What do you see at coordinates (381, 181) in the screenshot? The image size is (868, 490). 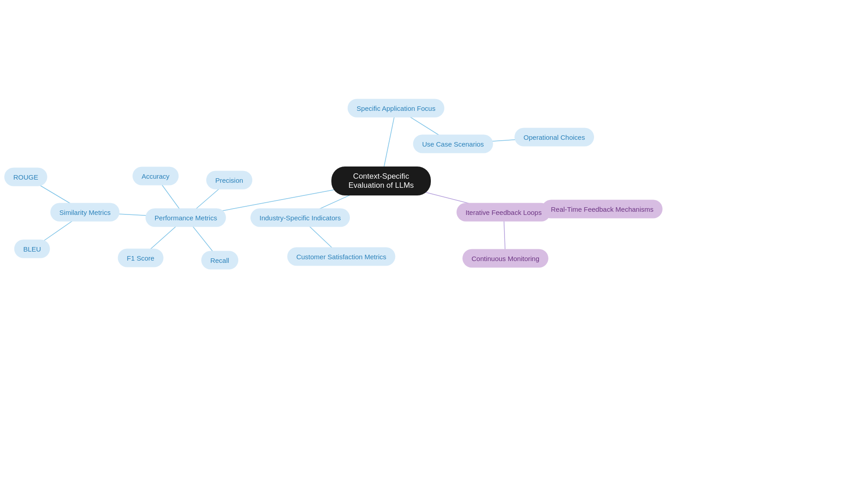 I see `node-center: Context-Specific Evaluation of LLMs` at bounding box center [381, 181].